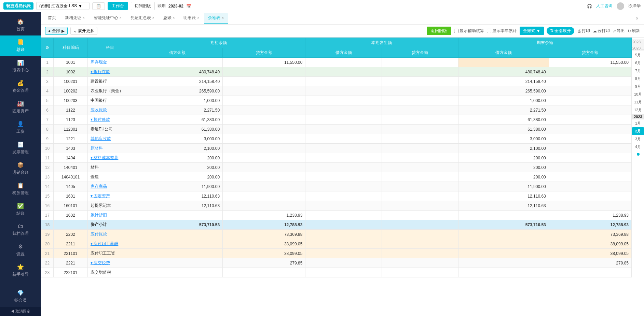  Describe the element at coordinates (174, 18) in the screenshot. I see `tab-ledger-close: ×` at that location.